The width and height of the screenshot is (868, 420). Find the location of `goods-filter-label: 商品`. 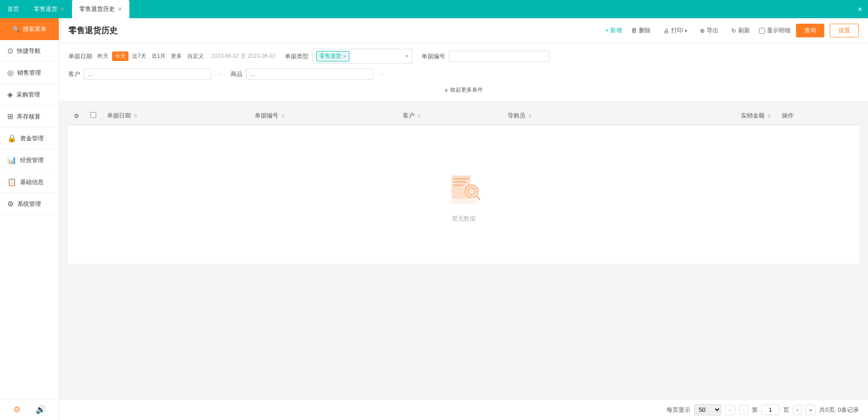

goods-filter-label: 商品 is located at coordinates (236, 74).